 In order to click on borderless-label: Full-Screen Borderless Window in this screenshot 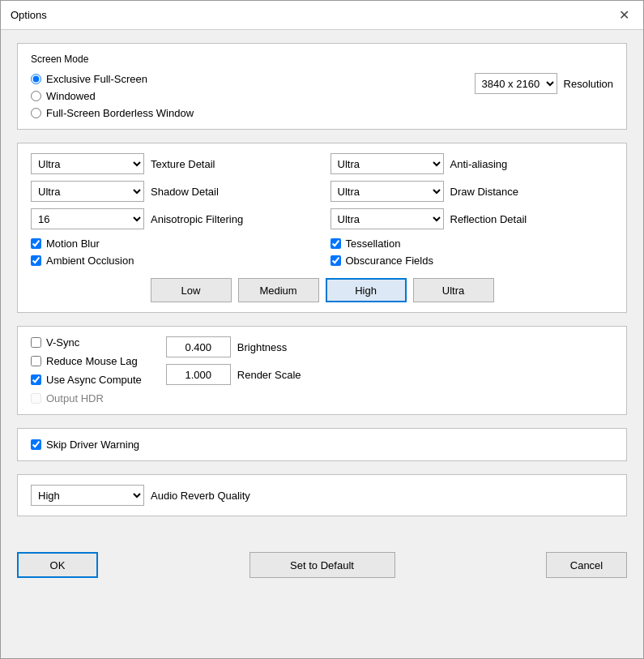, I will do `click(120, 113)`.